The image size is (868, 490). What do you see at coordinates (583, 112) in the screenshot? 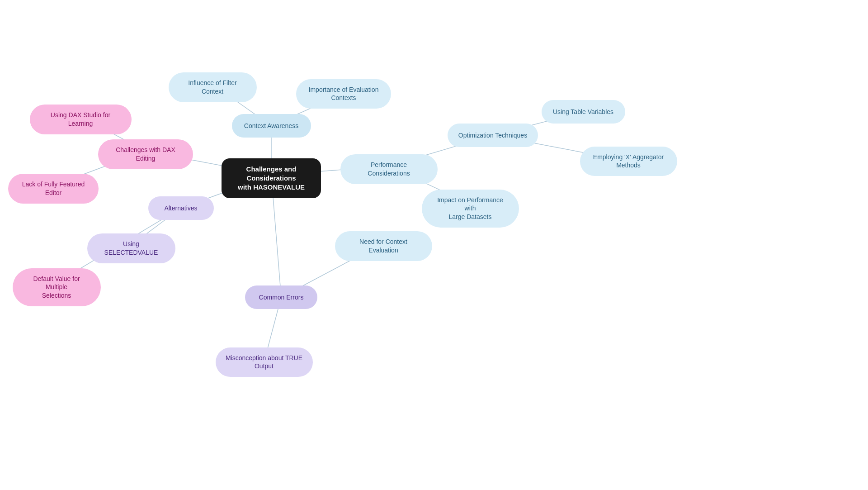
I see `mindmap-node-usingTableVariables: Using Table Variables` at bounding box center [583, 112].